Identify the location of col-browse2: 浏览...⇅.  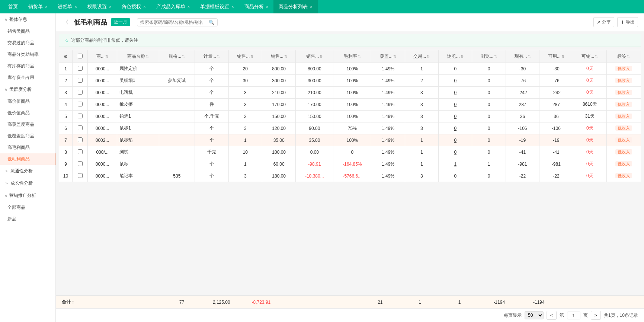
(489, 57).